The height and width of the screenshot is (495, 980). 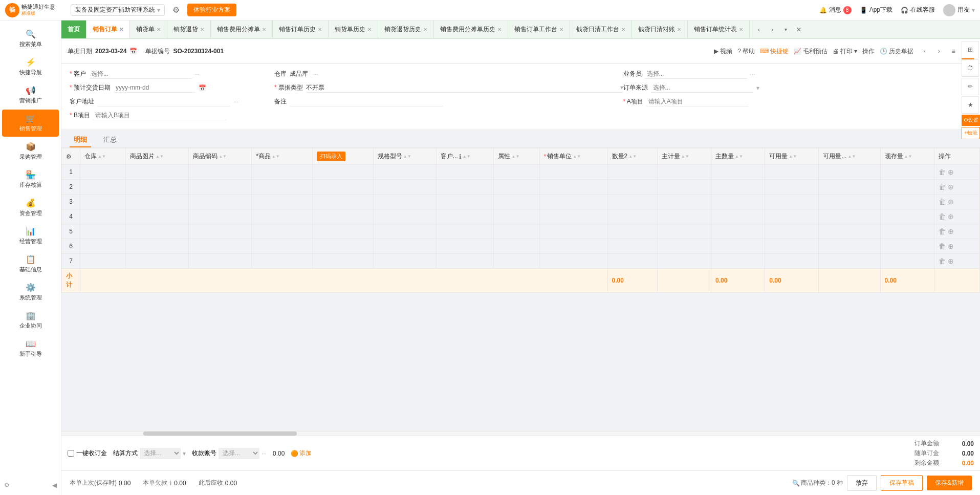 I want to click on address-input, so click(x=164, y=101).